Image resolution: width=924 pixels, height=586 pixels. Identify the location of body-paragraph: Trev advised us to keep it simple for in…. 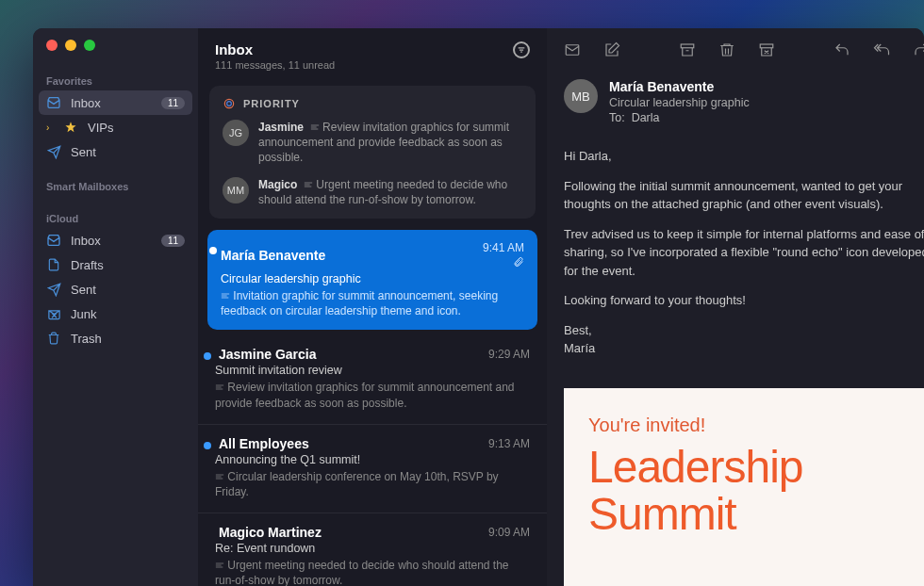
(744, 252).